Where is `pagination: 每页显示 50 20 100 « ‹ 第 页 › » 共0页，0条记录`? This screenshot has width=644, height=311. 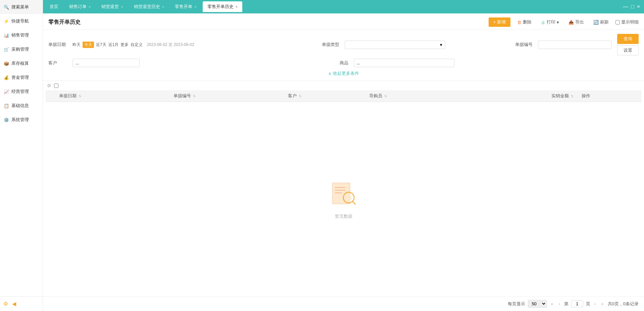 pagination: 每页显示 50 20 100 « ‹ 第 页 › » 共0页，0条记录 is located at coordinates (344, 304).